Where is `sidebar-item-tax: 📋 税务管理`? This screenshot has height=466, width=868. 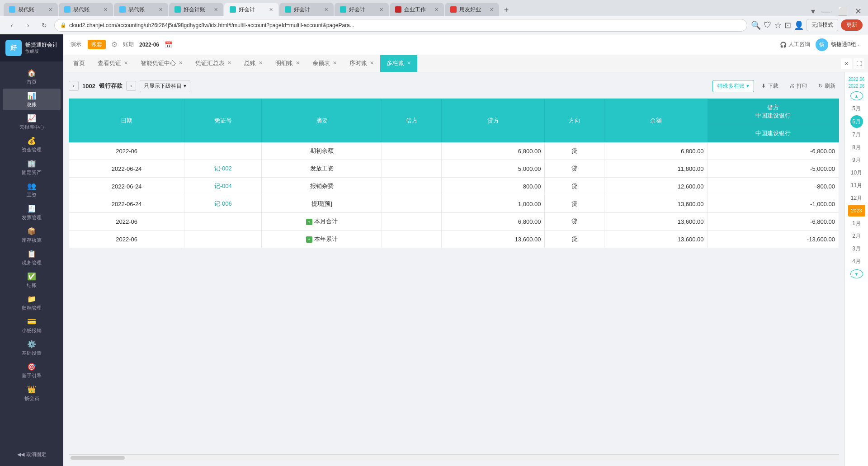 sidebar-item-tax: 📋 税务管理 is located at coordinates (32, 258).